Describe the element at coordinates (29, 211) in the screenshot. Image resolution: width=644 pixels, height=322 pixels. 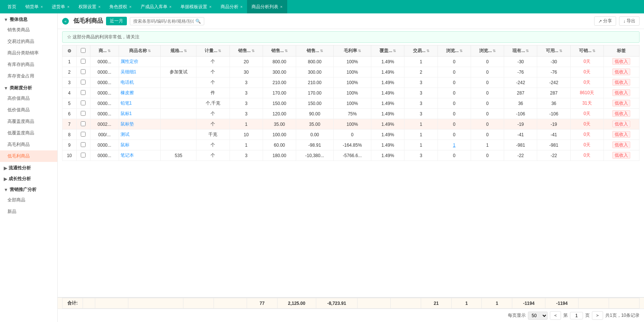
I see `sidebar-item-new-products: 新品` at that location.